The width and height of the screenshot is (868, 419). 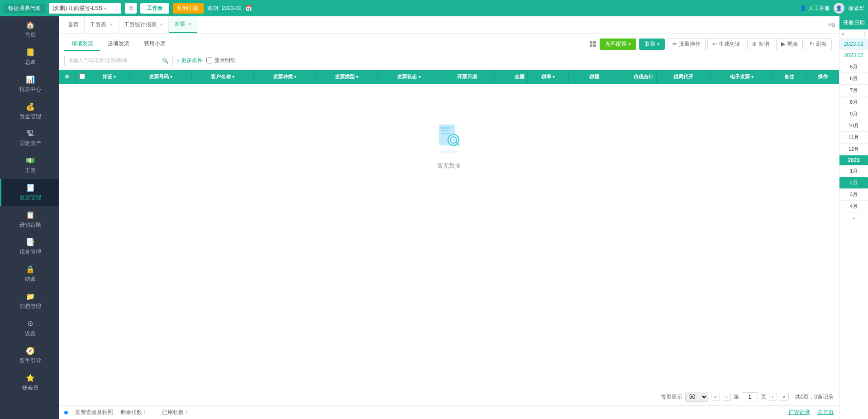 What do you see at coordinates (73, 24) in the screenshot?
I see `tab-home: 首页` at bounding box center [73, 24].